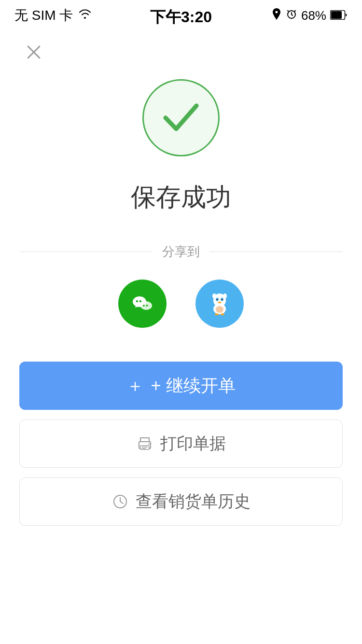 The image size is (362, 644). Describe the element at coordinates (276, 252) in the screenshot. I see `divider-right` at that location.